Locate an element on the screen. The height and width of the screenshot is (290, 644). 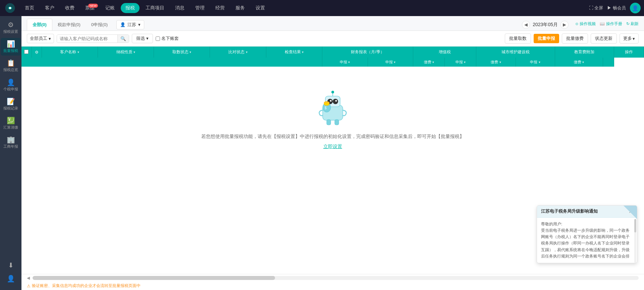
th-vat: 增值税 is located at coordinates (445, 52).